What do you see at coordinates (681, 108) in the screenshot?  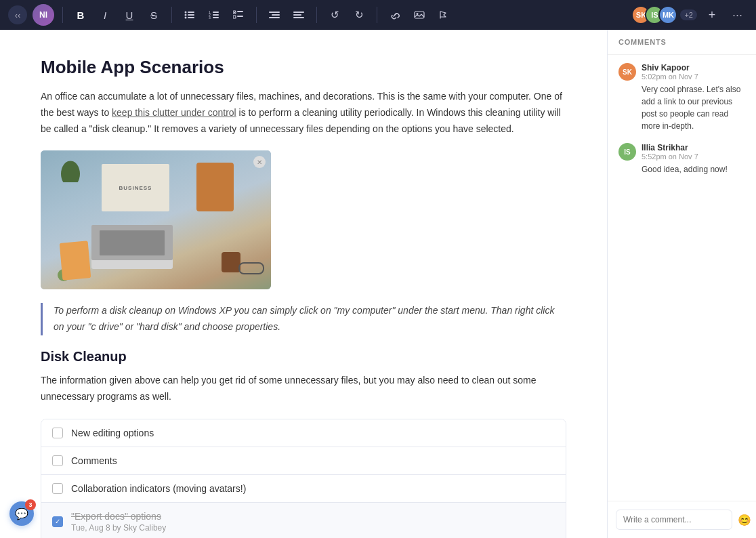 I see `comment-1-text: Very cool phrase. Let's also add a link …` at bounding box center [681, 108].